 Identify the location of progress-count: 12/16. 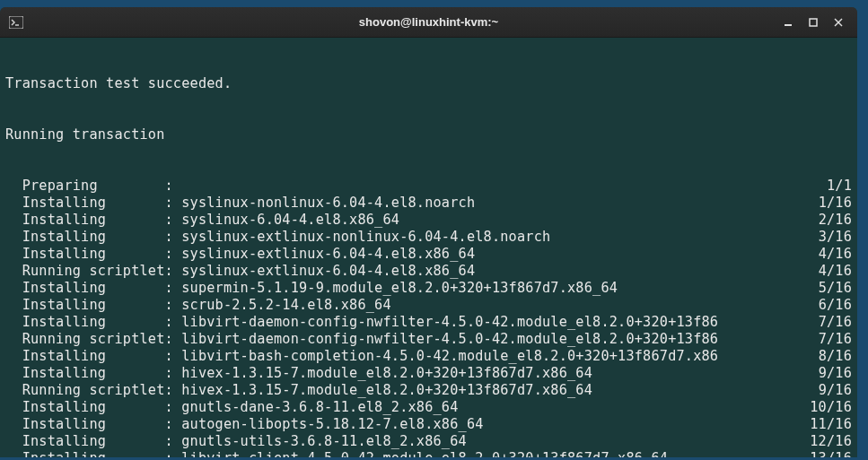
(825, 441).